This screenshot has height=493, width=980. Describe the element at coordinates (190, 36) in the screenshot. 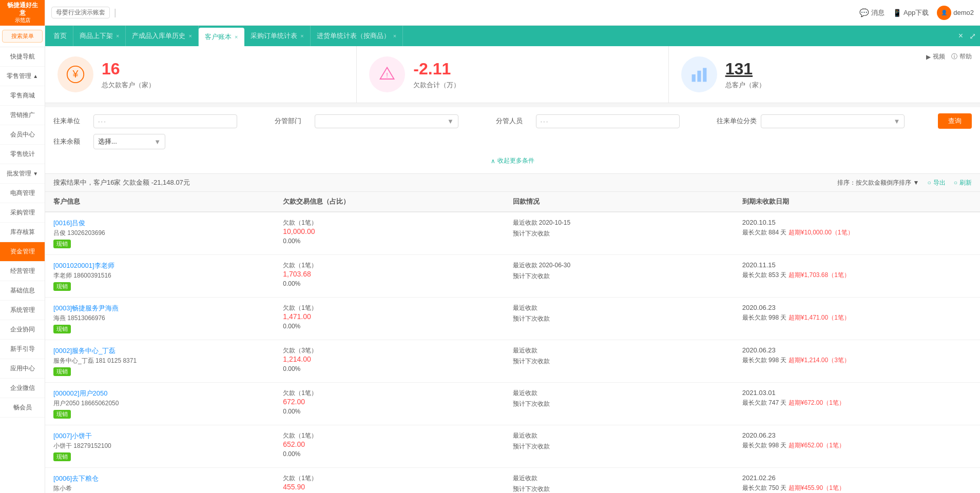

I see `close-icon-product-history: ×` at that location.